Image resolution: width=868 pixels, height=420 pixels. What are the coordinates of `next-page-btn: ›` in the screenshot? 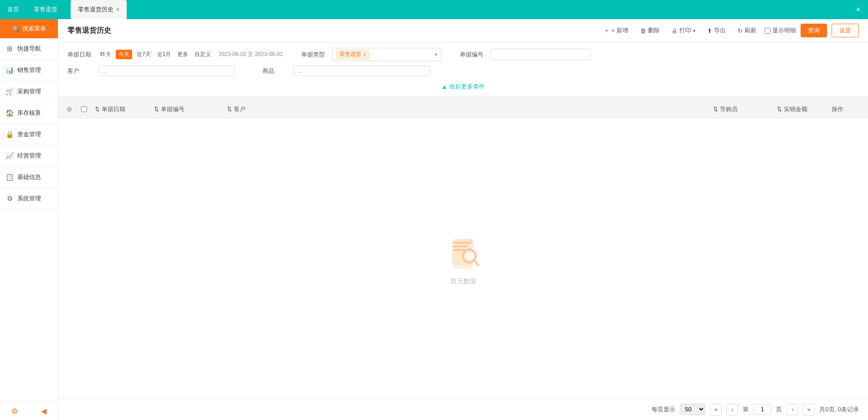 It's located at (792, 410).